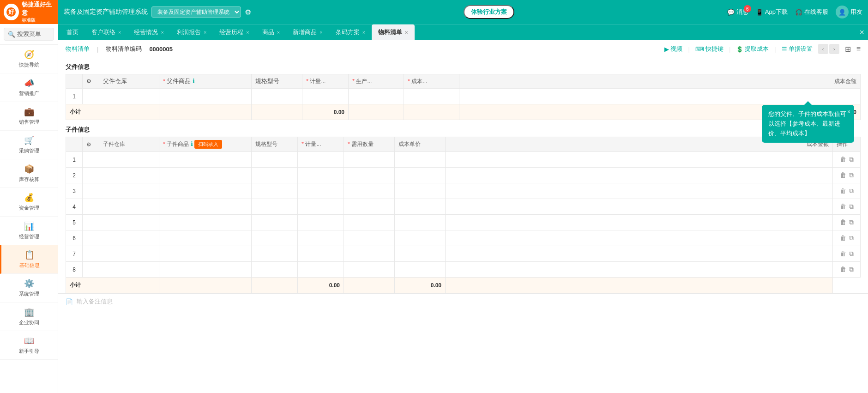 The image size is (868, 393). Describe the element at coordinates (106, 32) in the screenshot. I see `tab-customer: 客户联络 ×` at that location.